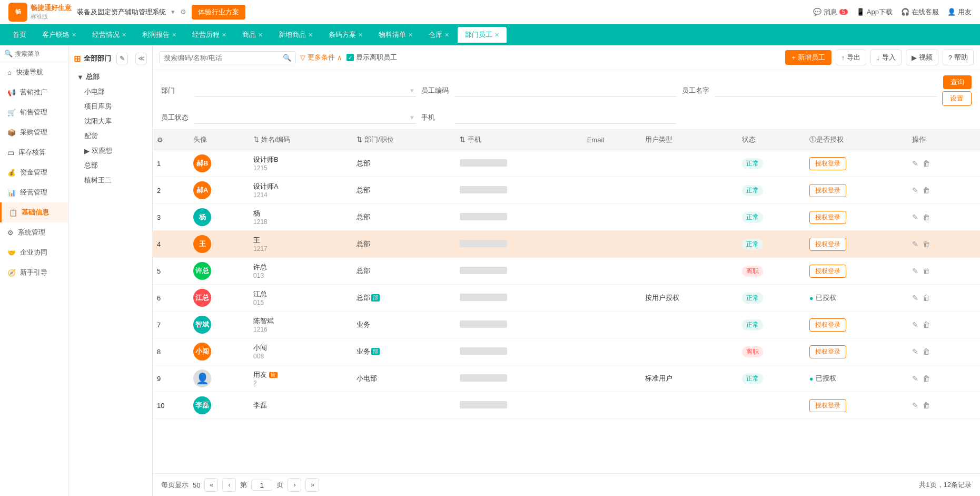  Describe the element at coordinates (262, 485) in the screenshot. I see `page-input` at that location.